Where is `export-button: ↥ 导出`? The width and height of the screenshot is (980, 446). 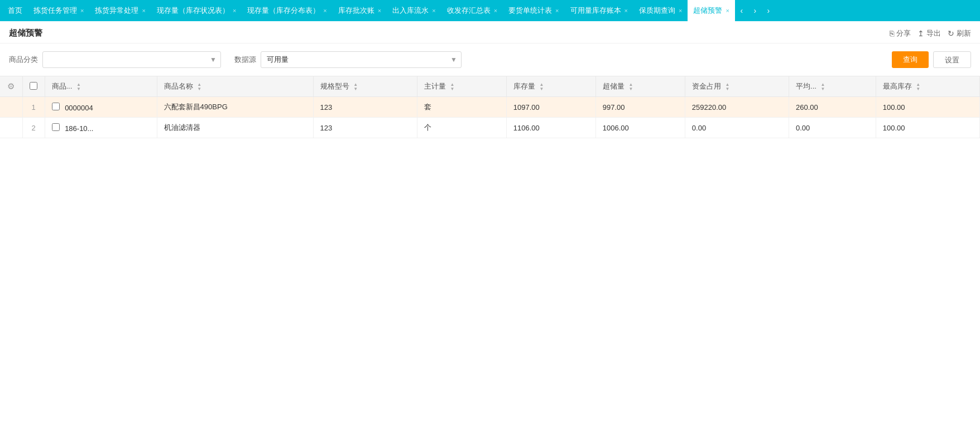
export-button: ↥ 导出 is located at coordinates (929, 33).